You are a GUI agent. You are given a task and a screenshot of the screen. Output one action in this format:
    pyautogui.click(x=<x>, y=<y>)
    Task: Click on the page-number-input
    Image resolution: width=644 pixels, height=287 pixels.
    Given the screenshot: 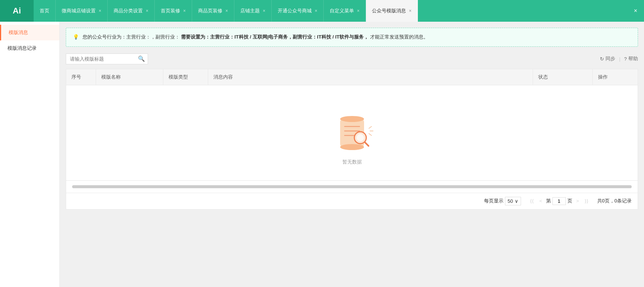 What is the action you would take?
    pyautogui.click(x=559, y=201)
    